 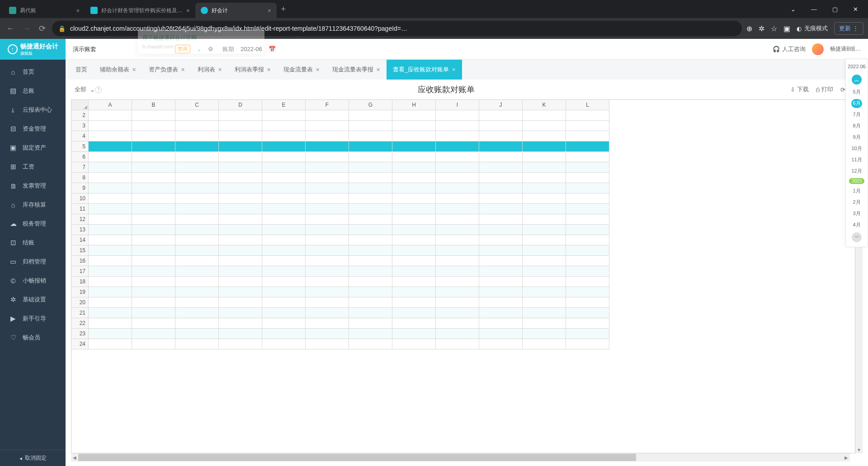 I want to click on help-icon: ?, so click(x=99, y=89).